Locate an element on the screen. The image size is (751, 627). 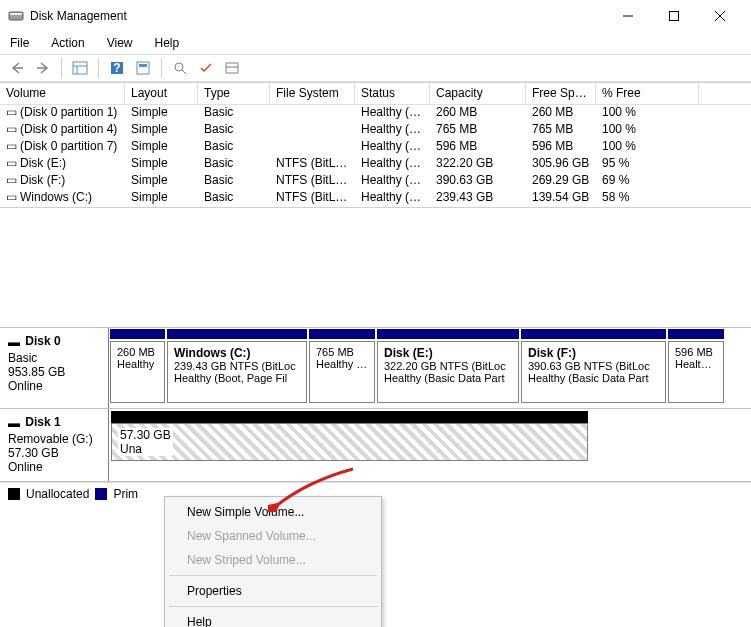
disk-row-1: ▬ Disk 1 Removable (G:) 57.30 GB Online … is located at coordinates (376, 446).